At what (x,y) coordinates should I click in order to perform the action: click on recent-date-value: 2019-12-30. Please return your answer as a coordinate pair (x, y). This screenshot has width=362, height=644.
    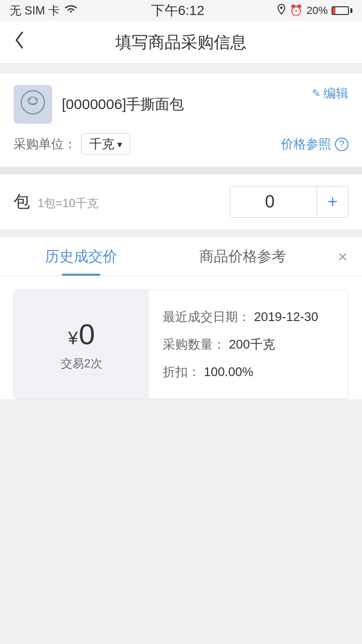
    Looking at the image, I should click on (286, 317).